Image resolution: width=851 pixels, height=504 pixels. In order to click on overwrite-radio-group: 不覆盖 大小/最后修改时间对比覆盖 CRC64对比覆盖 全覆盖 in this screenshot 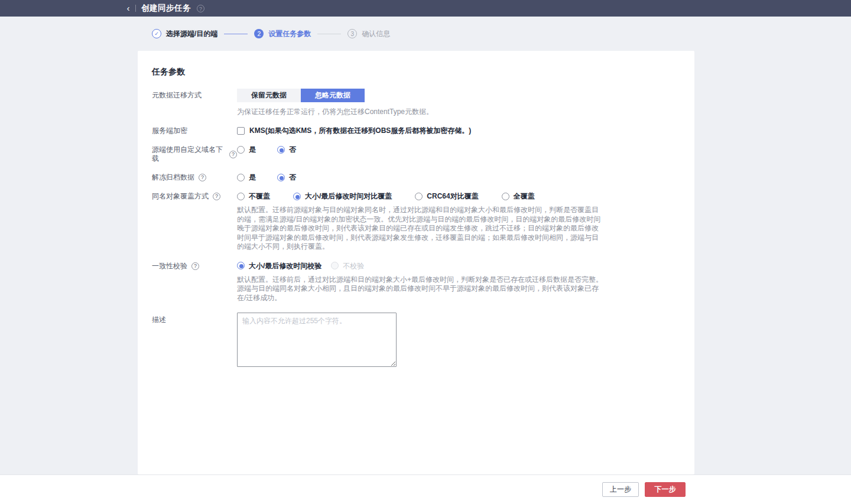, I will do `click(459, 196)`.